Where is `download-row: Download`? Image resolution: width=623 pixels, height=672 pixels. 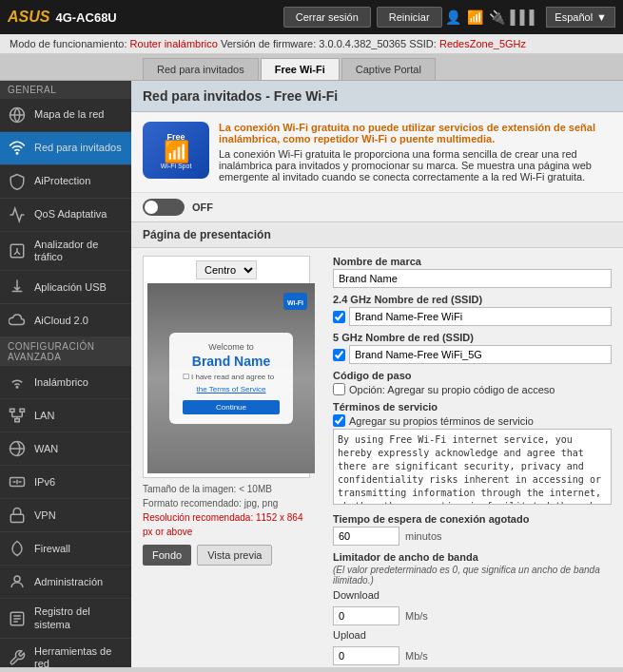 download-row: Download is located at coordinates (472, 596).